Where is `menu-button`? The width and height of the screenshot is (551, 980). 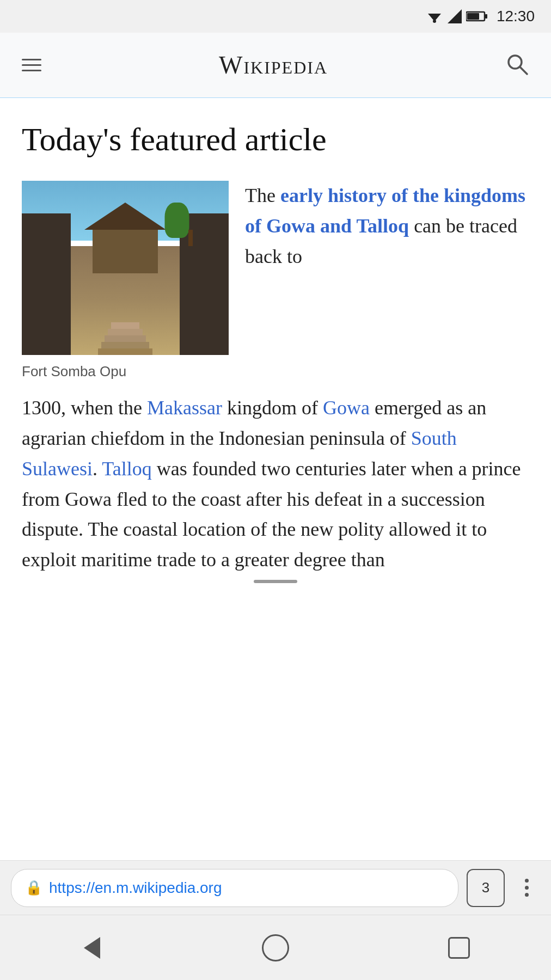
menu-button is located at coordinates (32, 65).